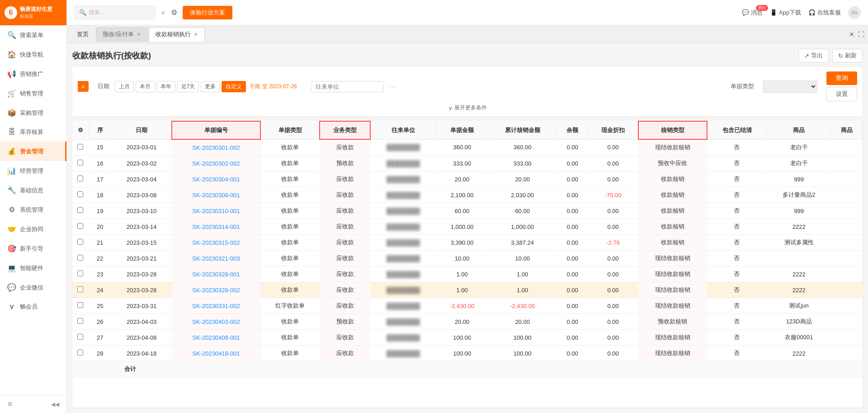 The width and height of the screenshot is (868, 413). What do you see at coordinates (216, 179) in the screenshot?
I see `doc-no-link: SK-20230304-001` at bounding box center [216, 179].